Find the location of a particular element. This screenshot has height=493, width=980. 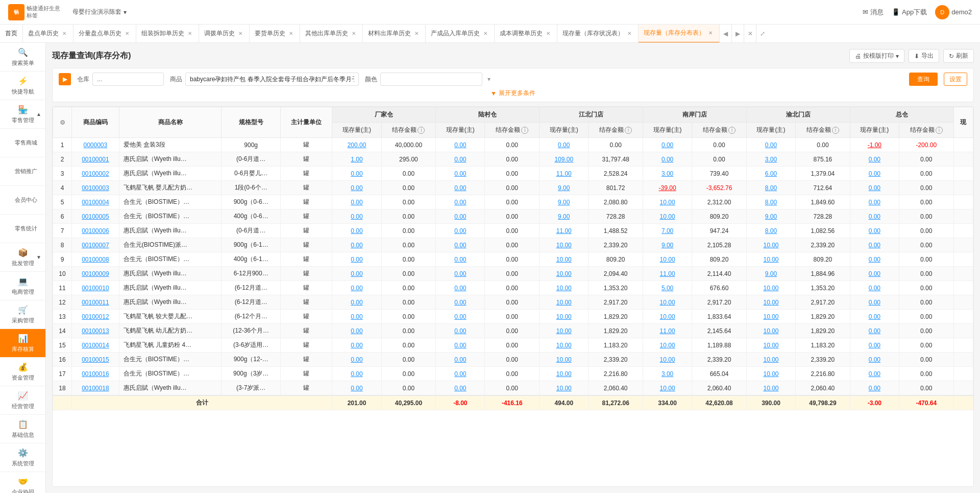

product-code-cell: 00100014 is located at coordinates (96, 345).